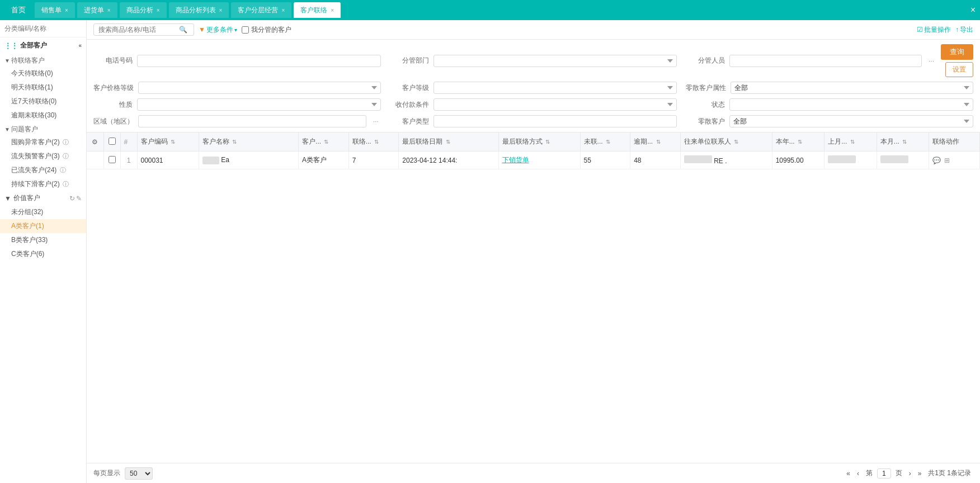 This screenshot has height=483, width=980. Describe the element at coordinates (490, 10) in the screenshot. I see `top-nav: 首页 销售单 × 进货单 × 商品分析 × 商品分析列表 × 客户分层经营 × …` at that location.